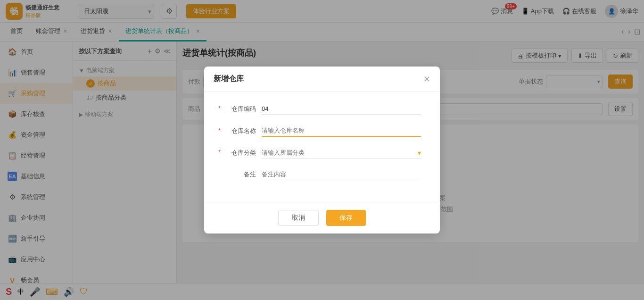 The width and height of the screenshot is (644, 300). Describe the element at coordinates (341, 175) in the screenshot. I see `remark-input` at that location.